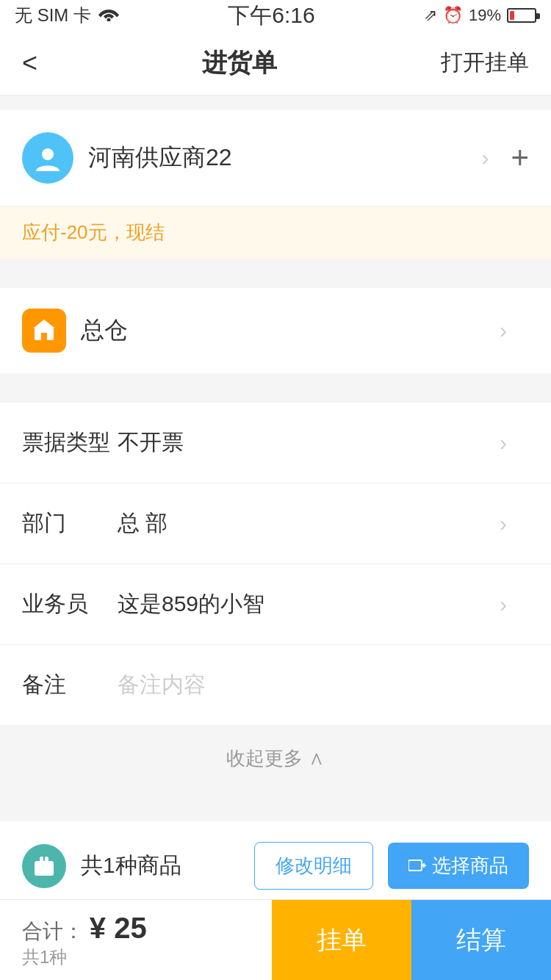  I want to click on supplier-avatar, so click(48, 158).